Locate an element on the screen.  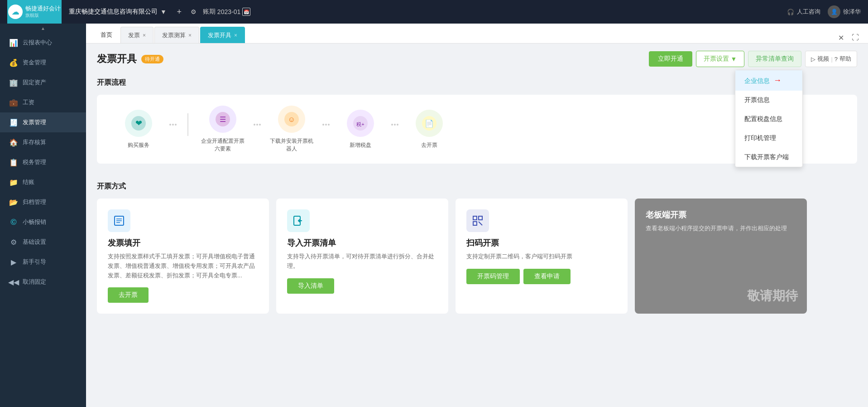
tab-invoice-calc: 发票测算 × is located at coordinates (177, 35).